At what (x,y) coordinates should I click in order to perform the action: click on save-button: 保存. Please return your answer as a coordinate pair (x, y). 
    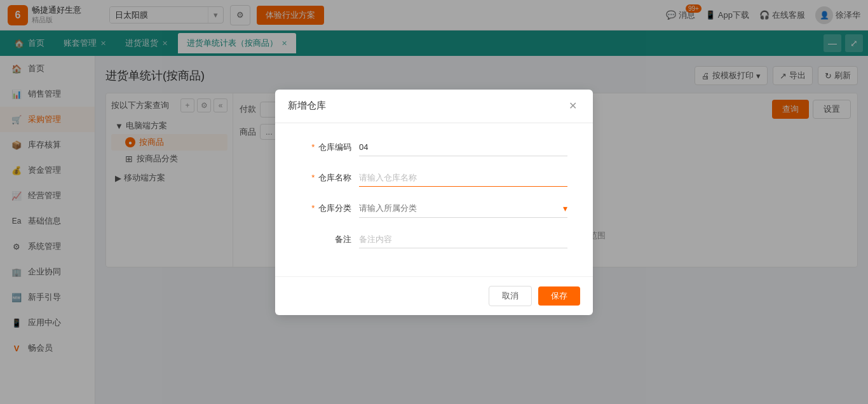
    Looking at the image, I should click on (559, 296).